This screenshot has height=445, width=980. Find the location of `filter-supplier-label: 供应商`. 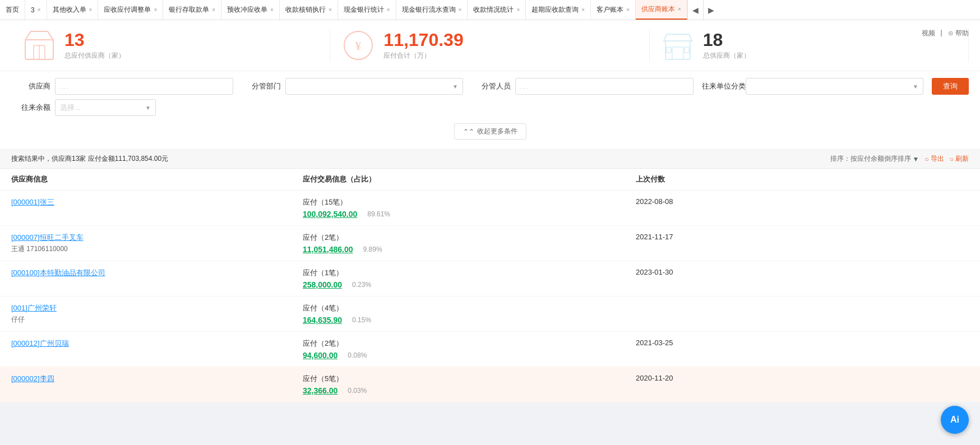

filter-supplier-label: 供应商 is located at coordinates (31, 86).